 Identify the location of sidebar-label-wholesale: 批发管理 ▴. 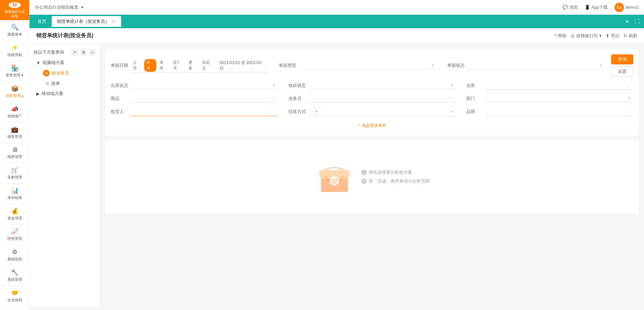
(15, 96).